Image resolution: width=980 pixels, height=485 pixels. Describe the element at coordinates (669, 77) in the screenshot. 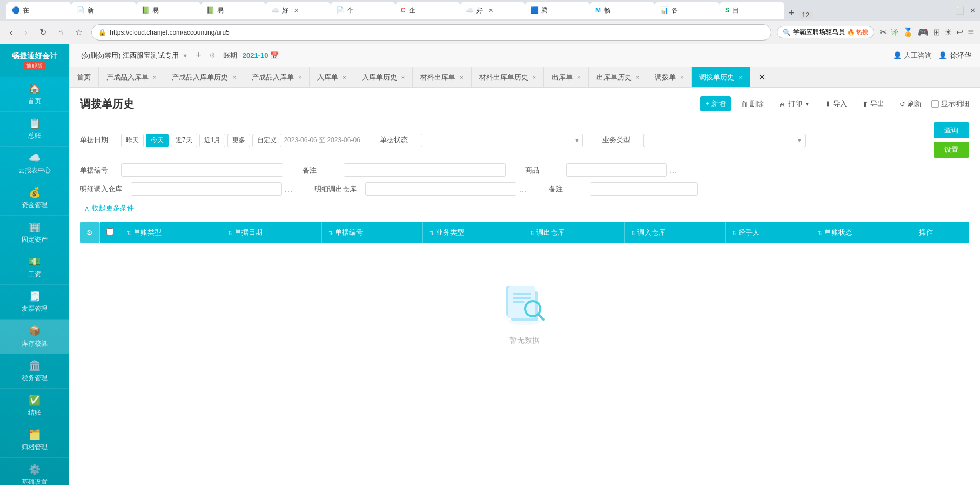

I see `app-tab-transfer: 调拨单 ×` at that location.